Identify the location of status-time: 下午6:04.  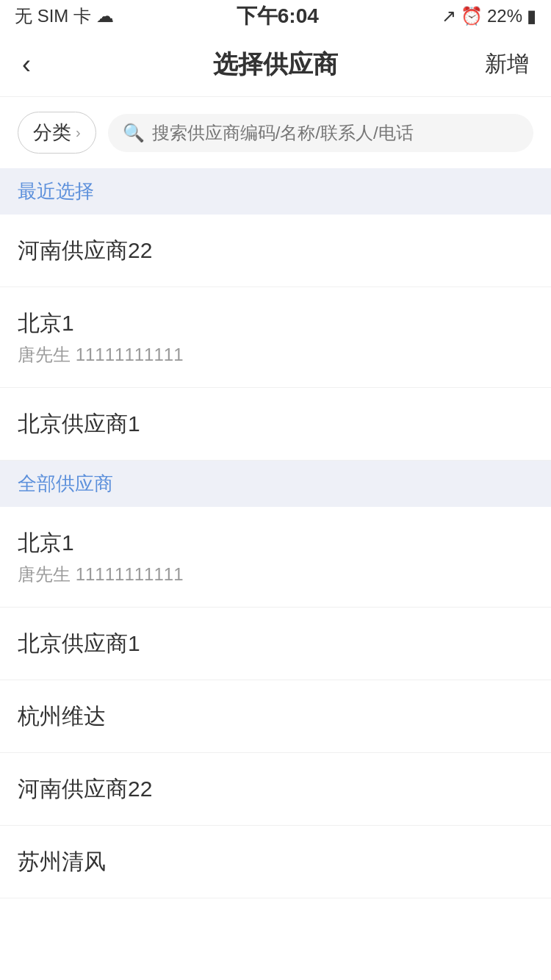
(278, 16).